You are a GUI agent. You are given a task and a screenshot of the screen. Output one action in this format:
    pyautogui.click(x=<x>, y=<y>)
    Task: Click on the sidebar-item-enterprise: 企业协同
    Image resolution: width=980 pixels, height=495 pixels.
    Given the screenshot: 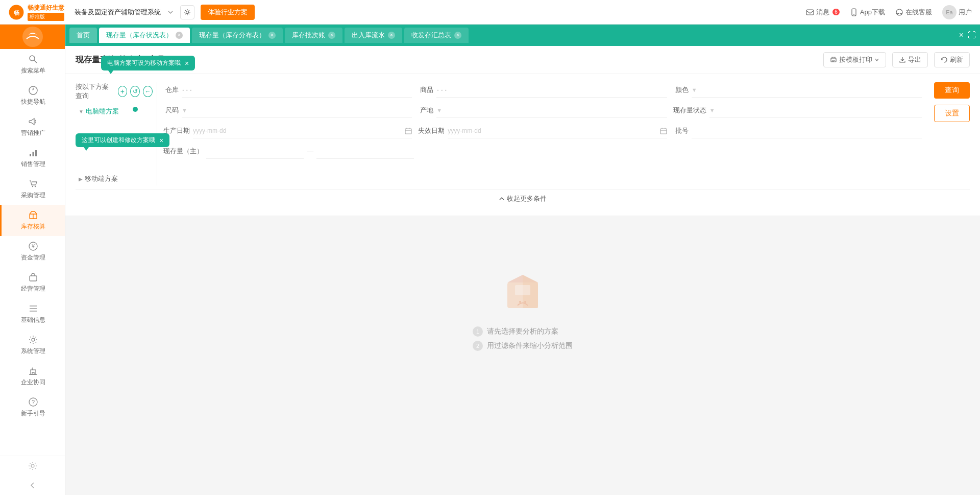 What is the action you would take?
    pyautogui.click(x=33, y=376)
    